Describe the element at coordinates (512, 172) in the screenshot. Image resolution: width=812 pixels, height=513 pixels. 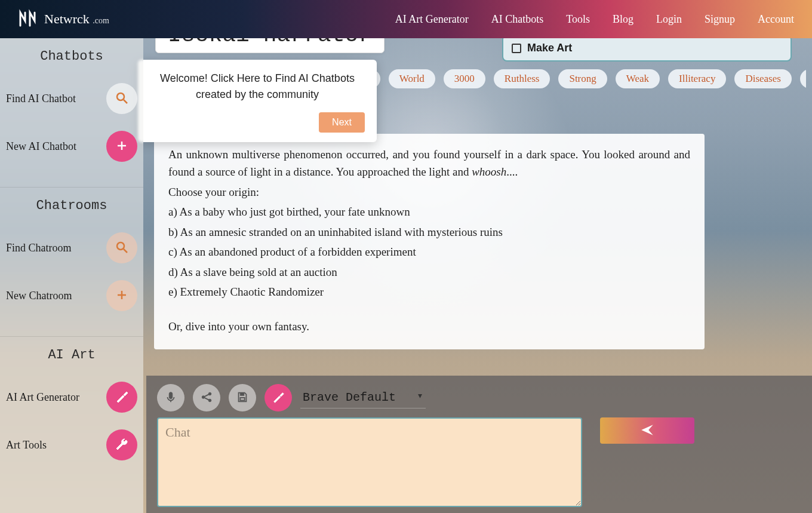
I see `story-intro-post: ....` at that location.